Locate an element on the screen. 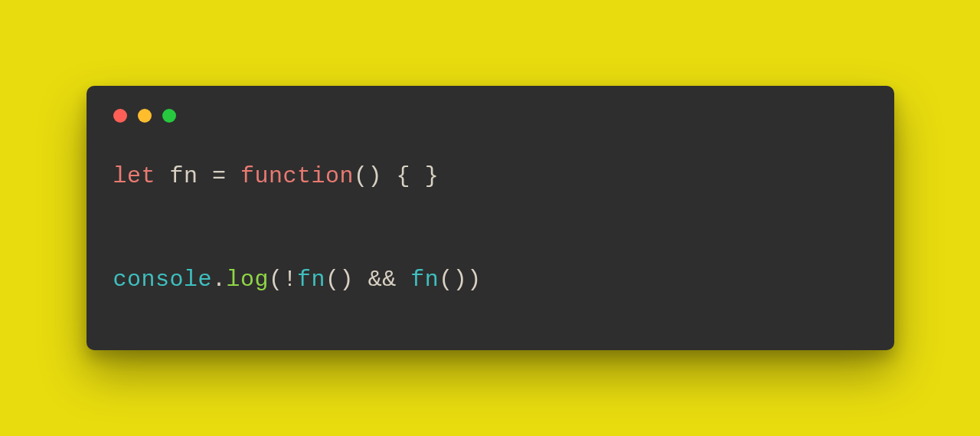 The width and height of the screenshot is (980, 436). operator-and: && is located at coordinates (382, 280).